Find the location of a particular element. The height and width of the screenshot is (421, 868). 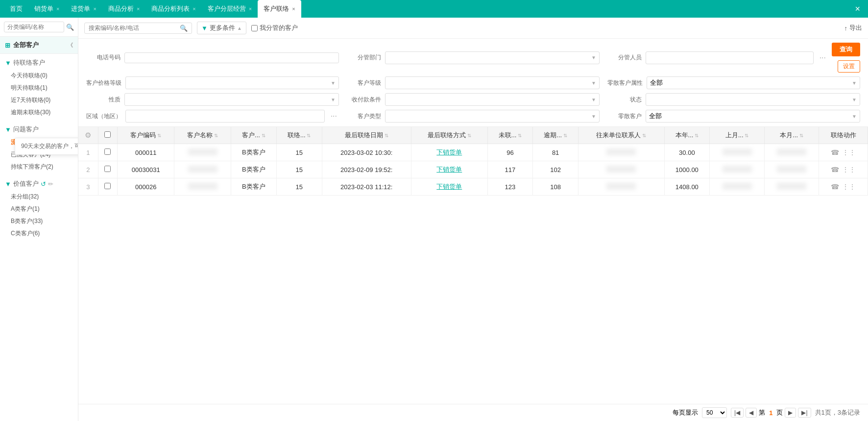

col-uncontact: 未联... is located at coordinates (510, 135).